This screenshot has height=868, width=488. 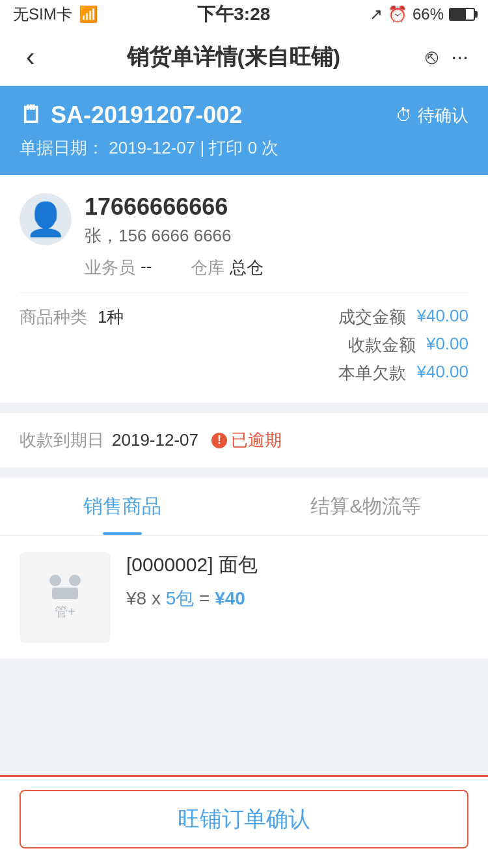 What do you see at coordinates (122, 506) in the screenshot?
I see `tab-products: 销售商品` at bounding box center [122, 506].